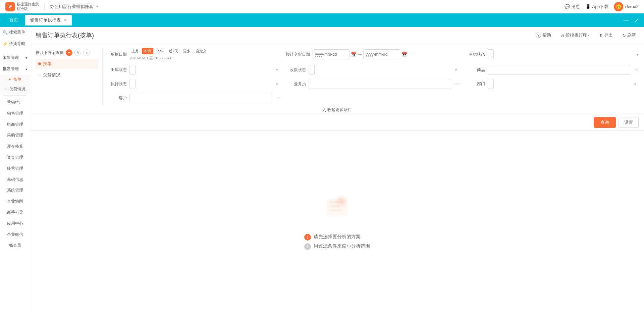  What do you see at coordinates (173, 51) in the screenshot?
I see `date-tab-7days: 近7天` at bounding box center [173, 51].